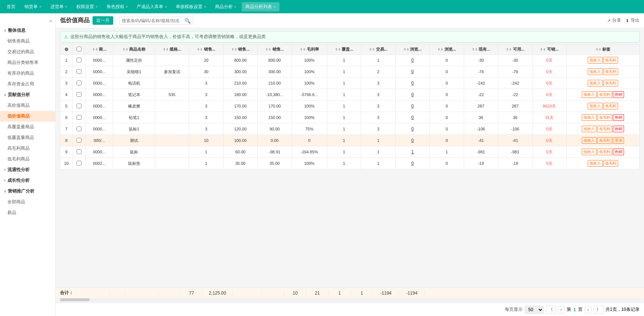 This screenshot has width=644, height=316. What do you see at coordinates (27, 191) in the screenshot?
I see `sidebar-group-营销推广分析: ∨营销推广分析` at bounding box center [27, 191].